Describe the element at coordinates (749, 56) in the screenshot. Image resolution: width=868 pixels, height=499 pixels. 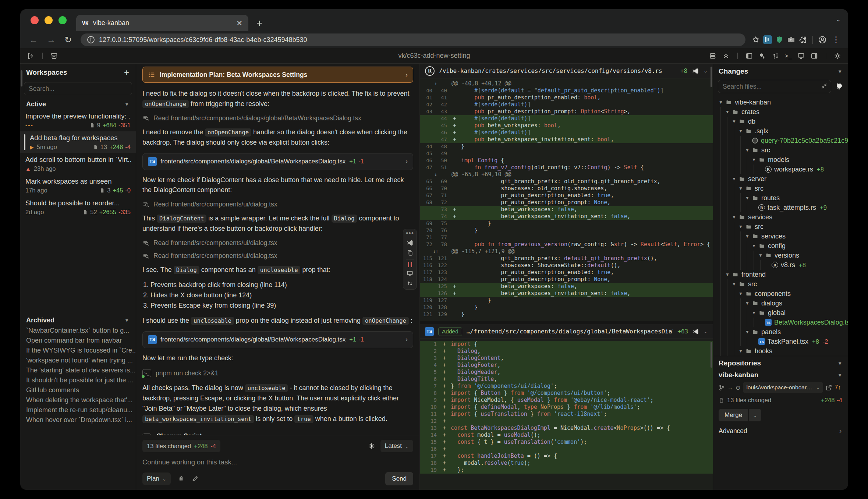
I see `left-panel-toggle-icon` at that location.